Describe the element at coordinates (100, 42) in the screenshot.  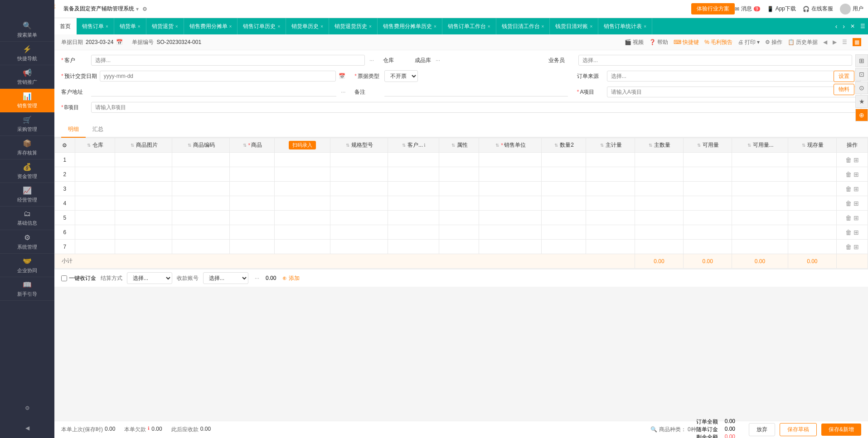
I see `date-value: 2023-03-24` at that location.